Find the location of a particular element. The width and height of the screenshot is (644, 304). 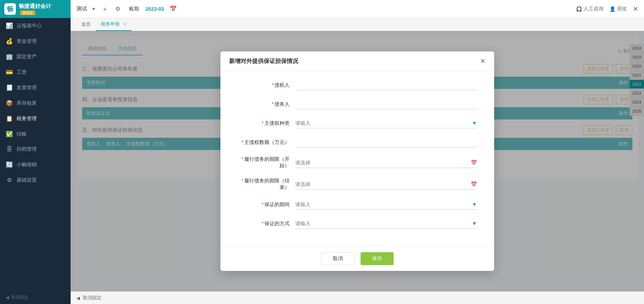

guarantee-period-label: *保证的期间 is located at coordinates (267, 205).